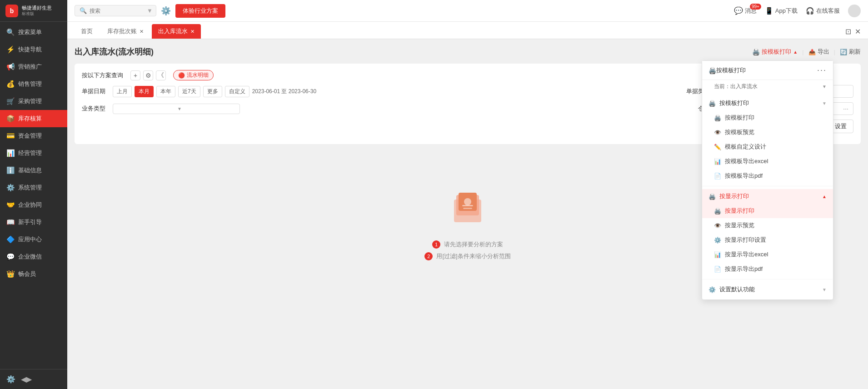 This screenshot has width=868, height=389. What do you see at coordinates (468, 244) in the screenshot?
I see `empty-step-1: 1 请先选择要分析的方案` at bounding box center [468, 244].